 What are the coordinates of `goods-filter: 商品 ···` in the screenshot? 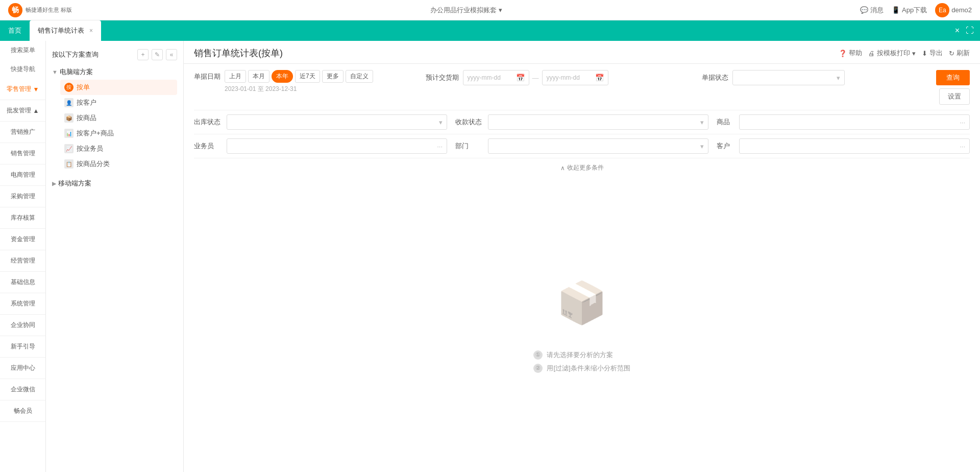 It's located at (843, 122).